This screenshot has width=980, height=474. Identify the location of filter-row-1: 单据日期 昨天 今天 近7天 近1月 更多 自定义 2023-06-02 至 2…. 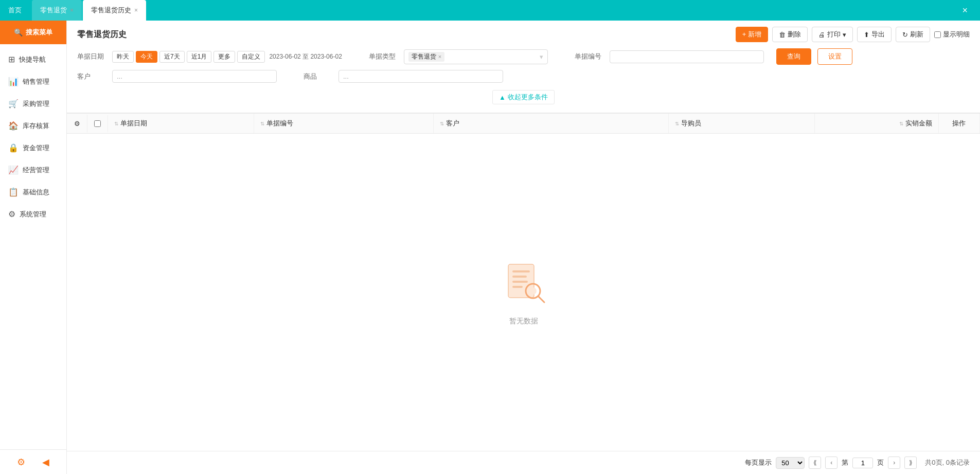
(524, 57).